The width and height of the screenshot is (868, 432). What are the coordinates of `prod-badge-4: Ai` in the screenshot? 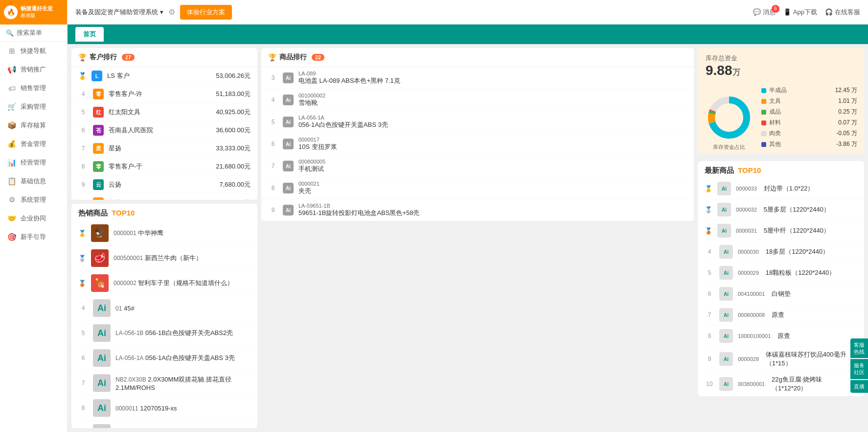 It's located at (288, 100).